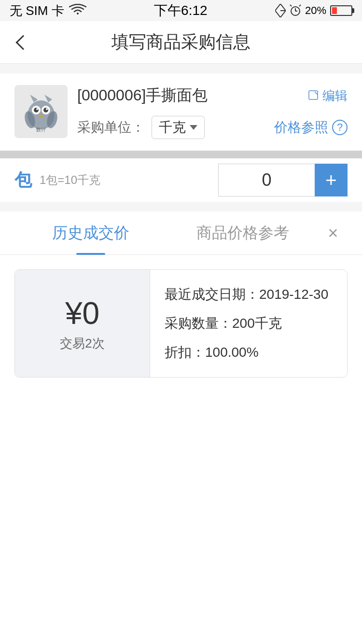  What do you see at coordinates (328, 96) in the screenshot?
I see `edit-button: 编辑` at bounding box center [328, 96].